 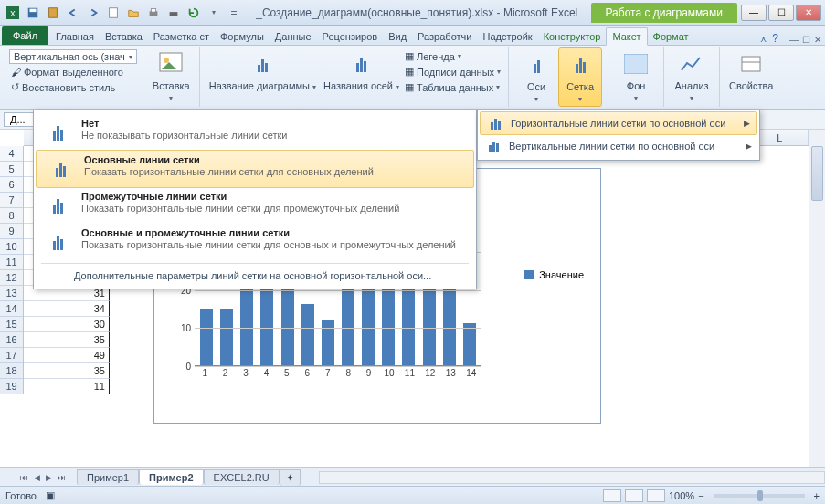 What do you see at coordinates (11, 232) in the screenshot?
I see `row-header: 9` at bounding box center [11, 232].